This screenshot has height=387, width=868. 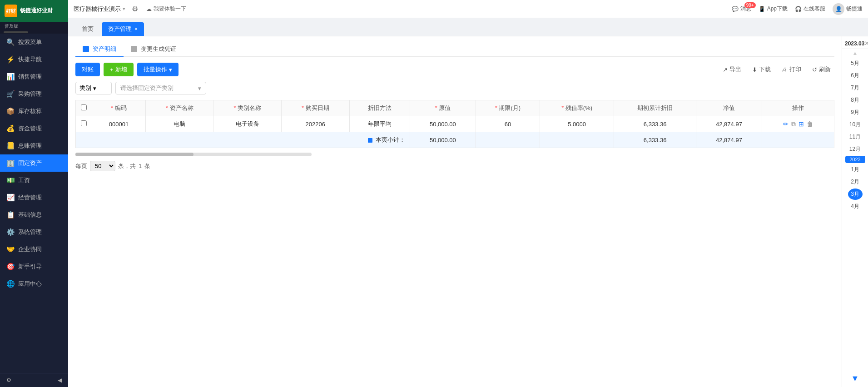 I want to click on sidebar-item-assets: 🏢 固定资产, so click(x=34, y=163).